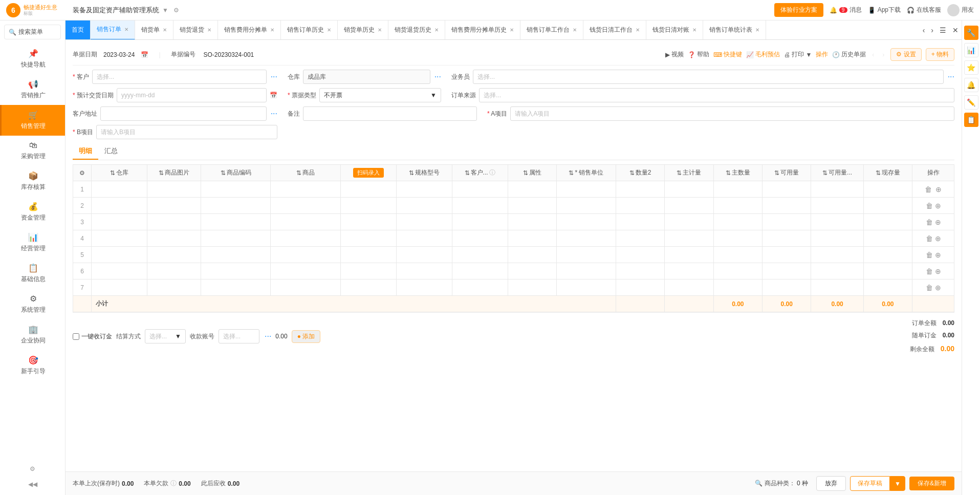 This screenshot has height=495, width=980. Describe the element at coordinates (732, 114) in the screenshot. I see `project-a-input` at that location.